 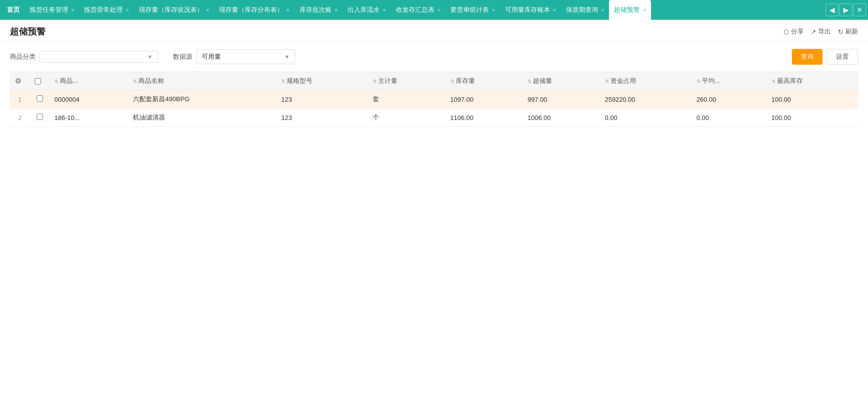 What do you see at coordinates (367, 10) in the screenshot?
I see `nav-item-inout-flow: 出入库流水 ×` at bounding box center [367, 10].